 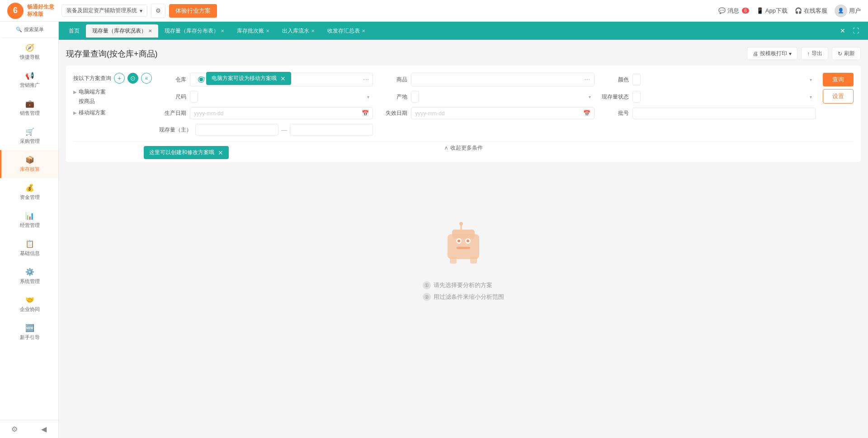 I want to click on sidebar-item-inventory: 📦 库存核算, so click(x=29, y=164).